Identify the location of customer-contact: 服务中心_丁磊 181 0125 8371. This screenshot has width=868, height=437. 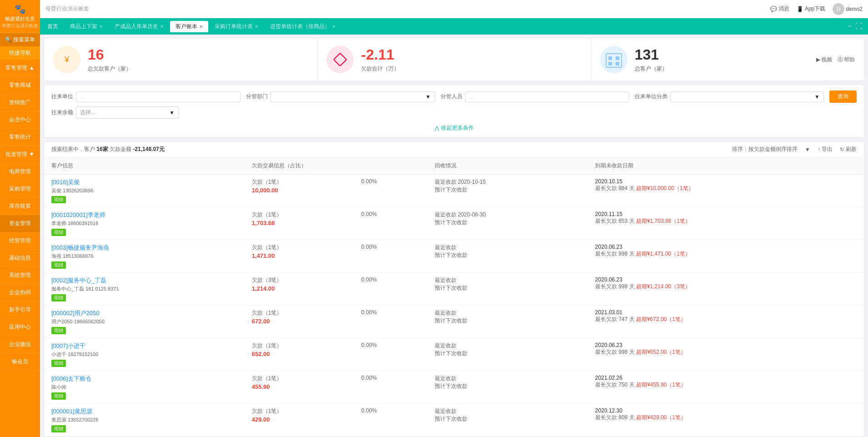
(145, 289).